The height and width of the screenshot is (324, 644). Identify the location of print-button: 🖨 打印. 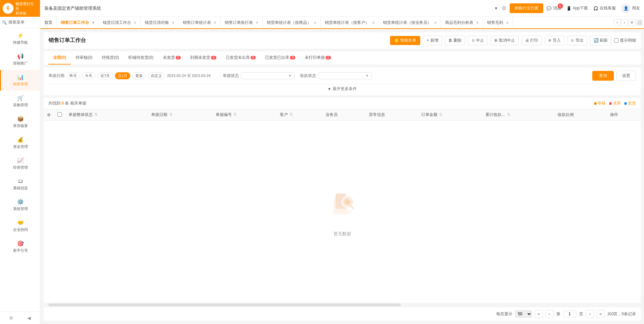
(531, 40).